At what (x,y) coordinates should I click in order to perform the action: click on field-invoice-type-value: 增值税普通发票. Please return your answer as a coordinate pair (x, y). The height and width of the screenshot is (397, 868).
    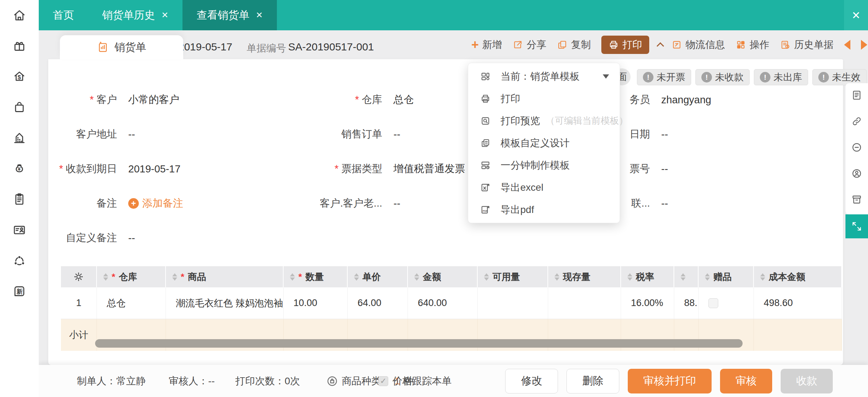
    Looking at the image, I should click on (429, 169).